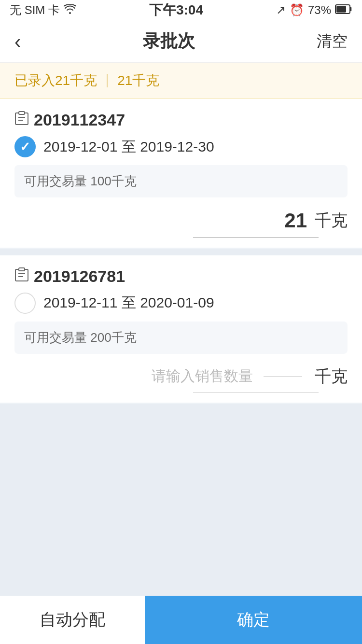 This screenshot has width=362, height=644. What do you see at coordinates (107, 81) in the screenshot?
I see `info-divider` at bounding box center [107, 81].